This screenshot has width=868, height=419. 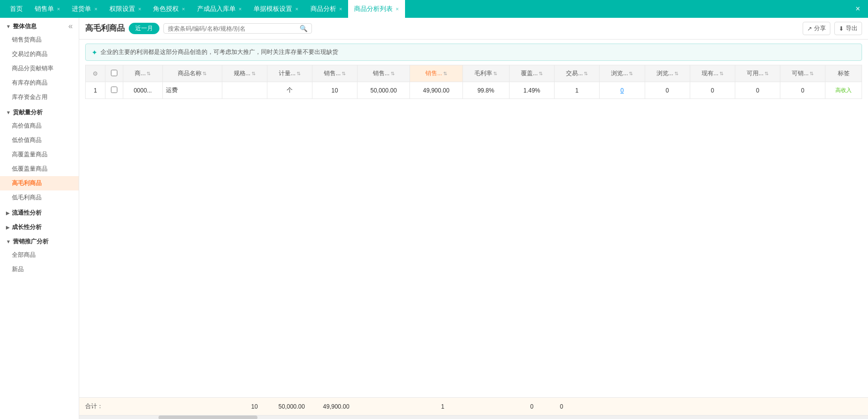 I want to click on tab-role-auth: 角色授权 ×, so click(x=169, y=9).